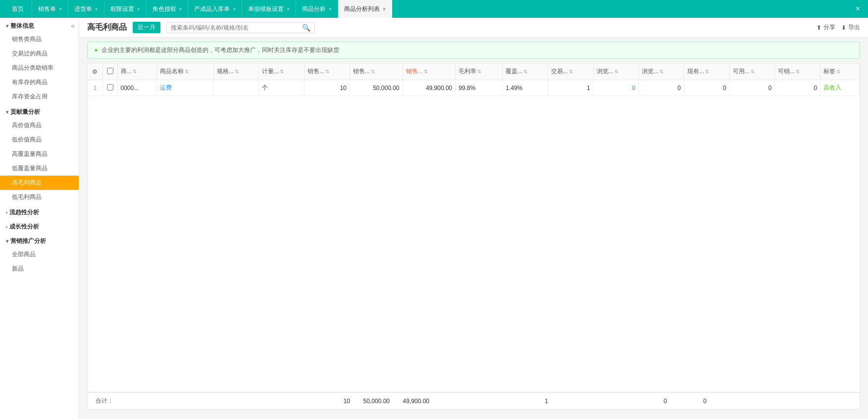  I want to click on col-name: 商品名称⇅, so click(185, 72).